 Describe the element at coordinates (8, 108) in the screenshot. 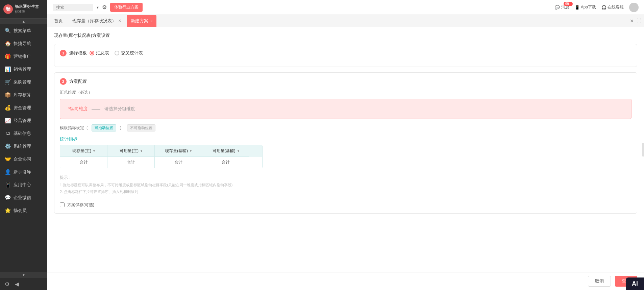

I see `finance-icon: 💰` at that location.